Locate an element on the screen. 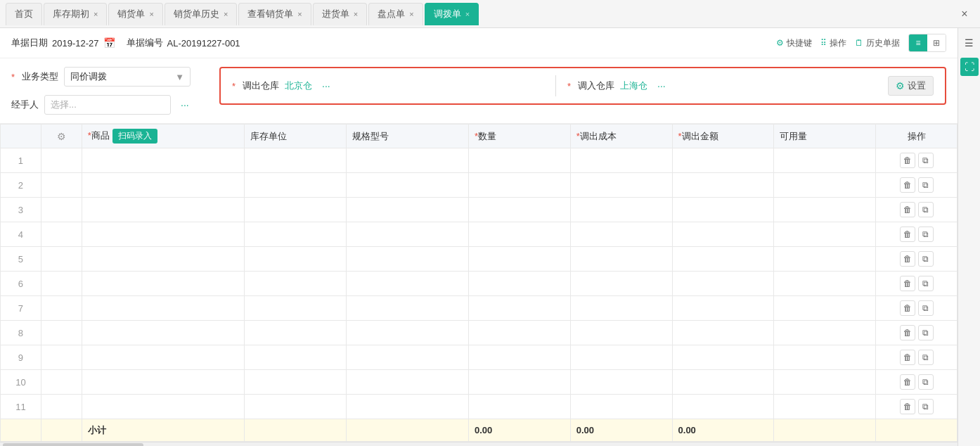 This screenshot has width=980, height=446. sidebar-expand-icon: ⛶ is located at coordinates (969, 67).